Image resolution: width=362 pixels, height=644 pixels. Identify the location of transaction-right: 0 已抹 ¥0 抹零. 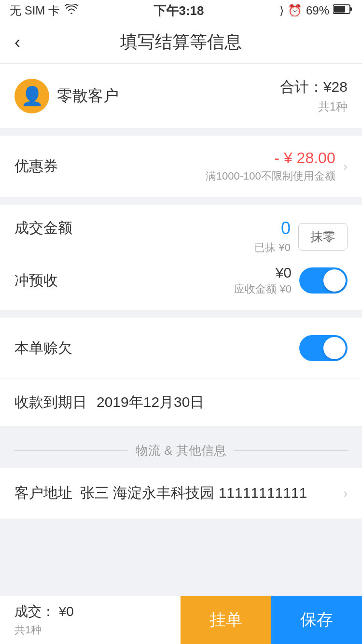
(301, 237).